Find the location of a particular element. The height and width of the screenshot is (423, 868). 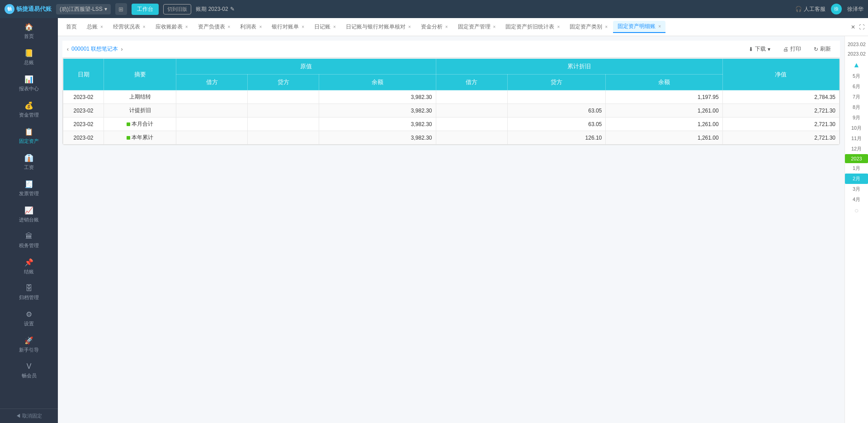

tab-journal-close: × is located at coordinates (335, 27).